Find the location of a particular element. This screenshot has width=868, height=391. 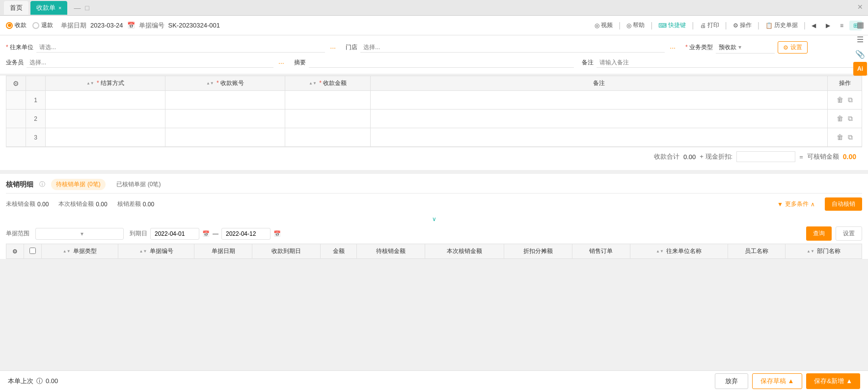

docnum-sort-icon: ▲▼ is located at coordinates (143, 251).